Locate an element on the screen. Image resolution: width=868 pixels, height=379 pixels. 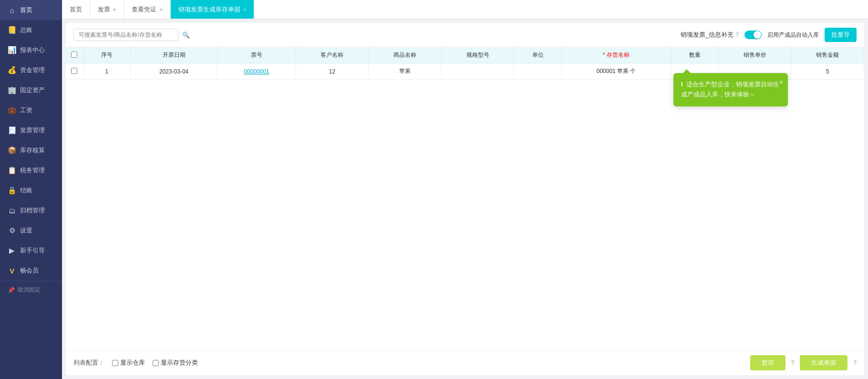
col-unit: 单位 is located at coordinates (538, 55).